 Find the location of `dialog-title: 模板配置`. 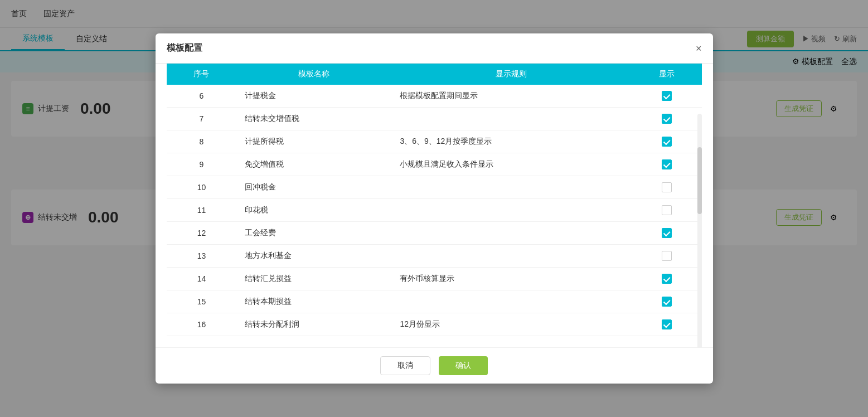

dialog-title: 模板配置 is located at coordinates (185, 48).